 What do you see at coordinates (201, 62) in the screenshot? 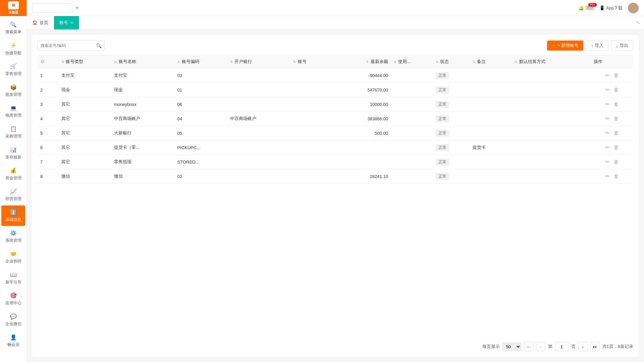
I see `th-code: ⇅ 账号编码` at bounding box center [201, 62].